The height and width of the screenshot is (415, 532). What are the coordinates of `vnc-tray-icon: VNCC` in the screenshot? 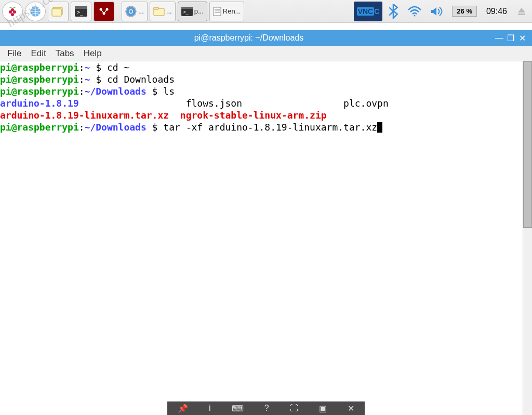 It's located at (368, 11).